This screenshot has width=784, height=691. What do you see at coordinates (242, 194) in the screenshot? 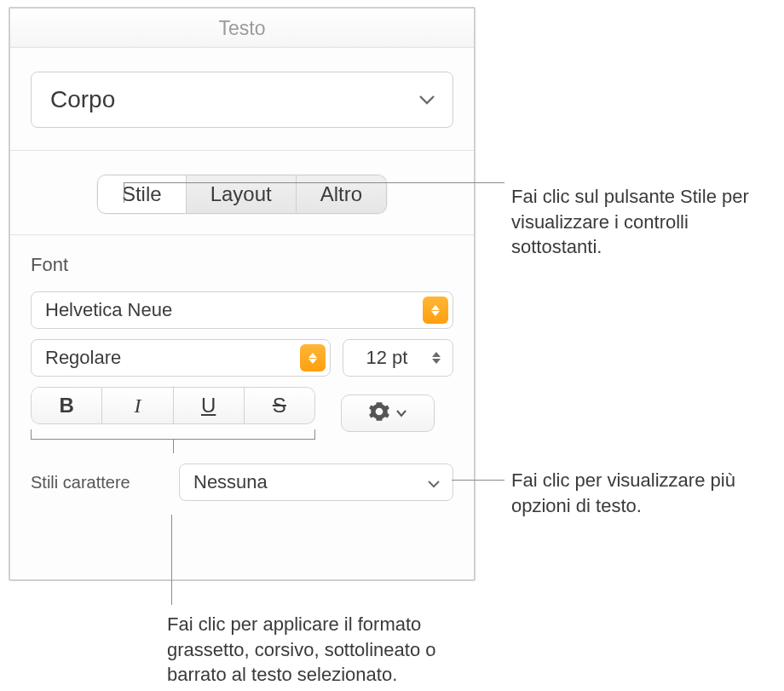
I see `tab-layout: Layout` at bounding box center [242, 194].